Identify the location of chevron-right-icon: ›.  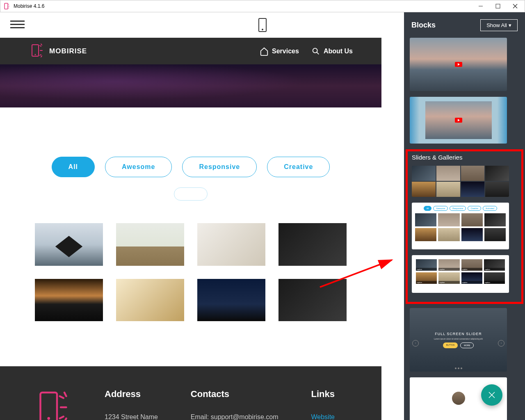
(501, 343).